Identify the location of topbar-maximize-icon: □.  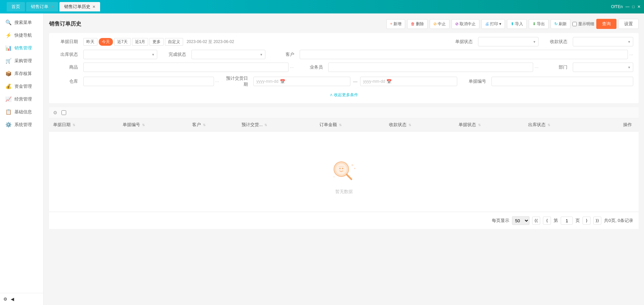
(634, 7).